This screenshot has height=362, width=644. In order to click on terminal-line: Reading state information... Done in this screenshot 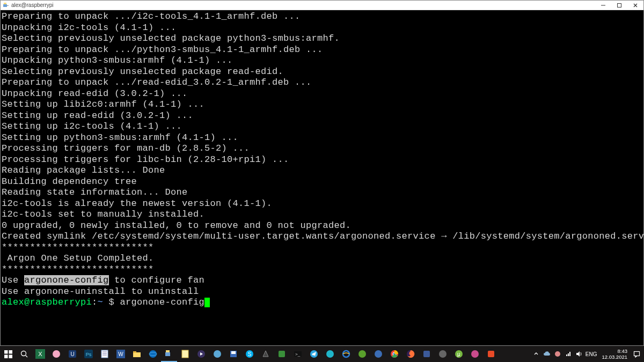, I will do `click(323, 193)`.